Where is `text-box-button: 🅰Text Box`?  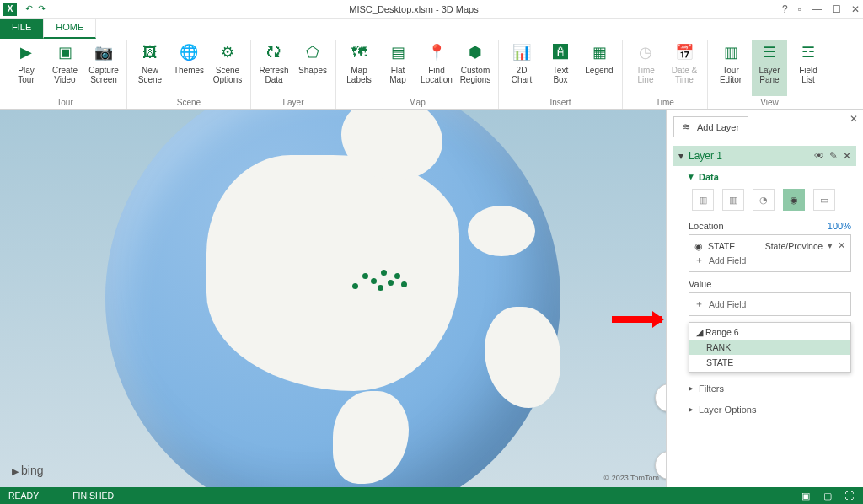 text-box-button: 🅰Text Box is located at coordinates (560, 68).